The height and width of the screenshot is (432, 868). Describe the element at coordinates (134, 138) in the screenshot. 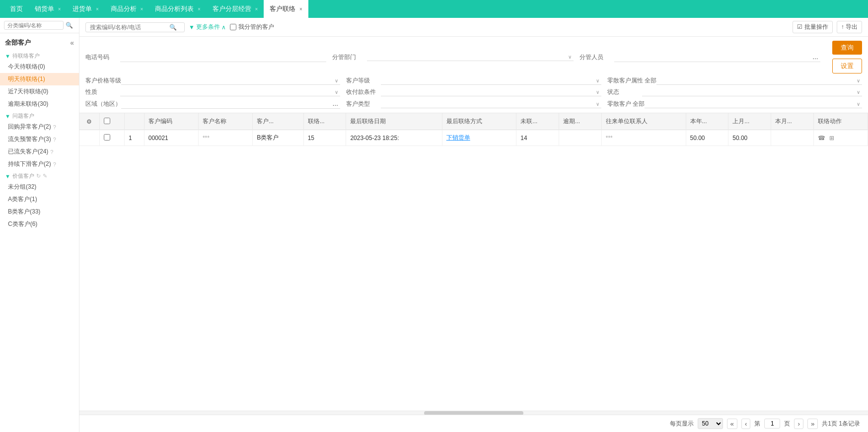

I see `td-index: 1` at that location.